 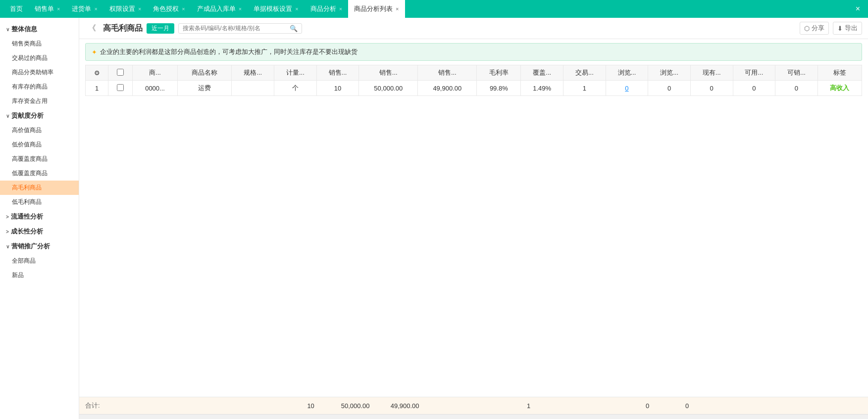 What do you see at coordinates (40, 159) in the screenshot?
I see `sidebar-item-高覆盖度商品: 高覆盖度商品` at bounding box center [40, 159].